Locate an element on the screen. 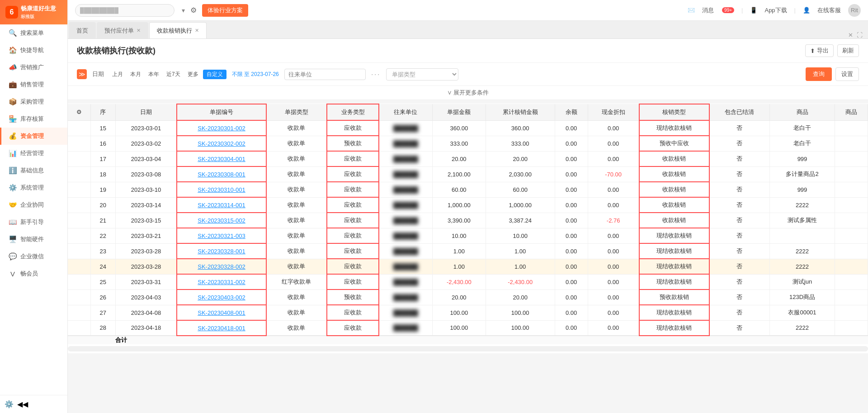  table-row: 182023-03-08SK-20230308-001收款单应收款██████2… is located at coordinates (468, 174).